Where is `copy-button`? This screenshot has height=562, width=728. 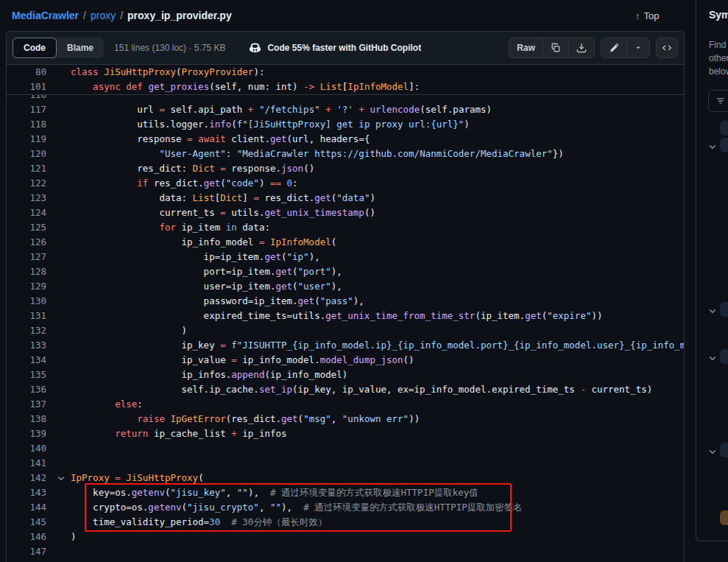 copy-button is located at coordinates (555, 48).